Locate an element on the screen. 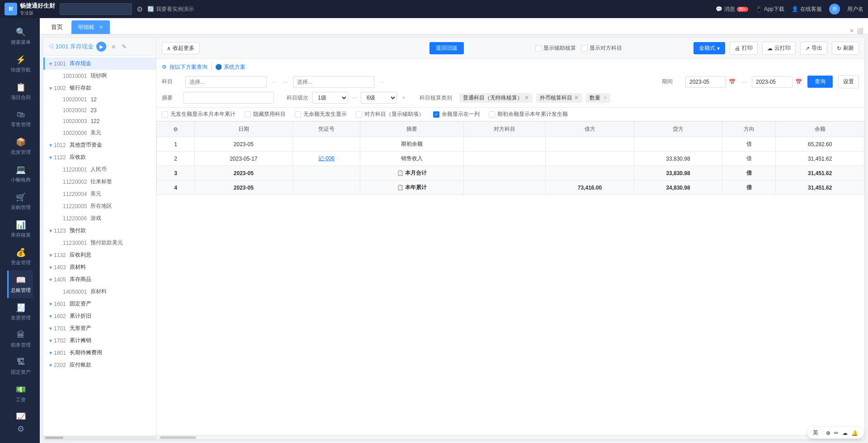 Image resolution: width=868 pixels, height=443 pixels. checkbox-item-3: 对方科目（显示辅助项） is located at coordinates (390, 114).